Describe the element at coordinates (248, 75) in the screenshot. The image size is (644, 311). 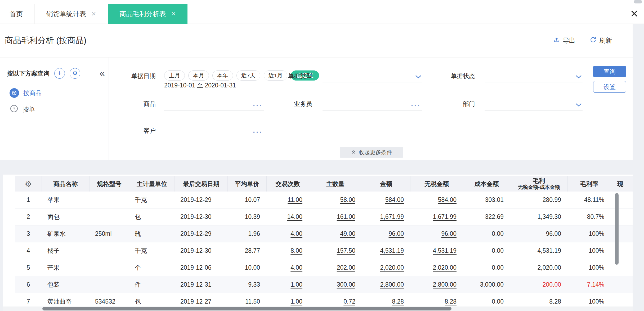
I see `date-quick-7-days: 近7天` at that location.